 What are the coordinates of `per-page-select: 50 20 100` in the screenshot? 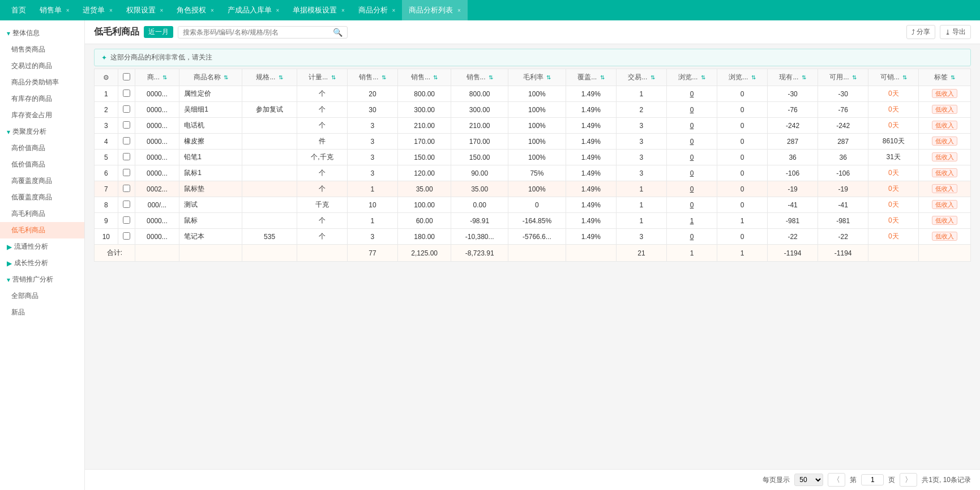 It's located at (808, 480).